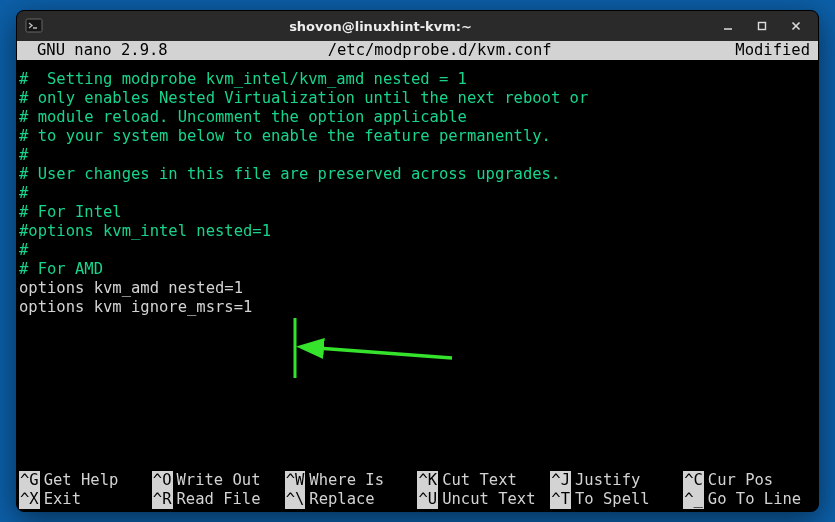 The width and height of the screenshot is (835, 522). Describe the element at coordinates (428, 500) in the screenshot. I see `shortcut-key: ^U` at that location.